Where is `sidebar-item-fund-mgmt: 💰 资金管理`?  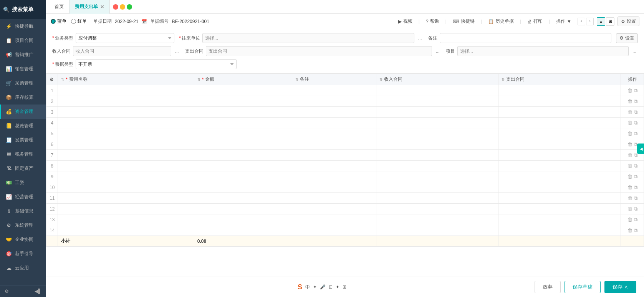 sidebar-item-fund-mgmt: 💰 资金管理 is located at coordinates (23, 111).